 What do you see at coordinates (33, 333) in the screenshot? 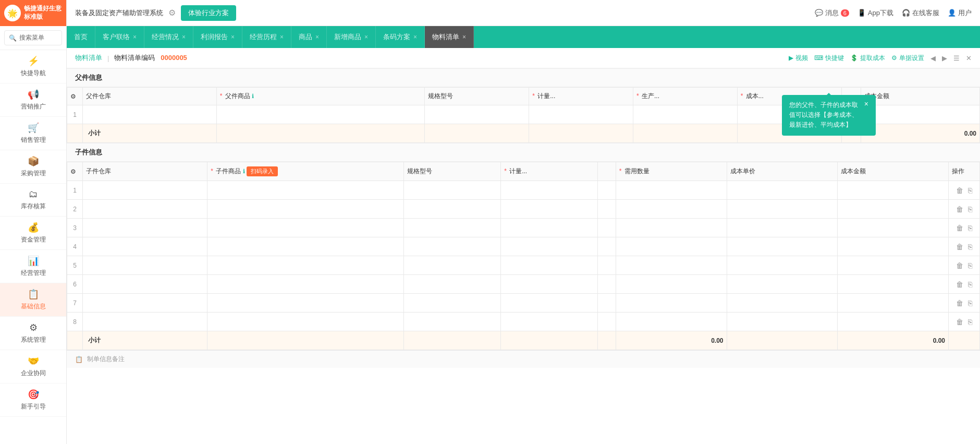
I see `sidebar-item-system: ⚙ 系统管理` at bounding box center [33, 333].